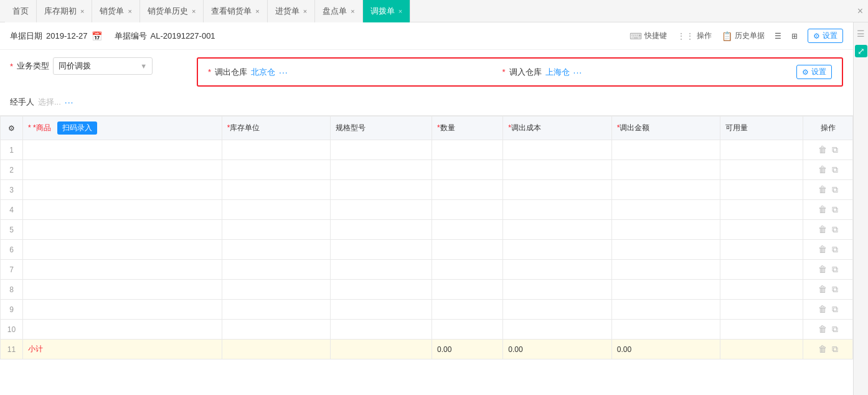 The height and width of the screenshot is (395, 868). I want to click on warehouse-in-value: 上海仓, so click(558, 72).